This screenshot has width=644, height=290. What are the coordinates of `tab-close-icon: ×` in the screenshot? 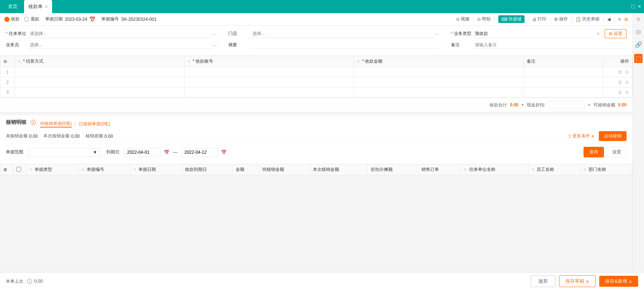 It's located at (46, 7).